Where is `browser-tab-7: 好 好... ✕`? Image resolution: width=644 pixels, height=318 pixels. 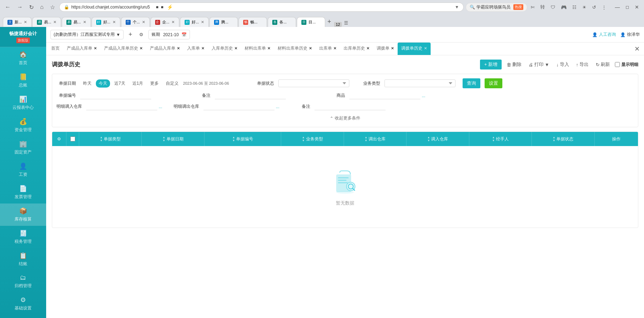
browser-tab-7: 好 好... ✕ is located at coordinates (195, 22).